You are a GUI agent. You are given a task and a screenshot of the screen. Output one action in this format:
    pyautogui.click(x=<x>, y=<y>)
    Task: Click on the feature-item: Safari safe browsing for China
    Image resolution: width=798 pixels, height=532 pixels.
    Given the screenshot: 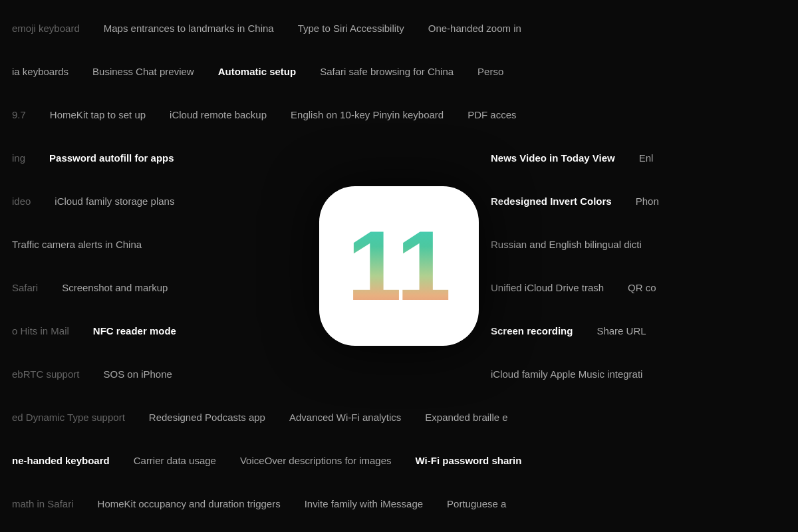 What is the action you would take?
    pyautogui.click(x=387, y=72)
    